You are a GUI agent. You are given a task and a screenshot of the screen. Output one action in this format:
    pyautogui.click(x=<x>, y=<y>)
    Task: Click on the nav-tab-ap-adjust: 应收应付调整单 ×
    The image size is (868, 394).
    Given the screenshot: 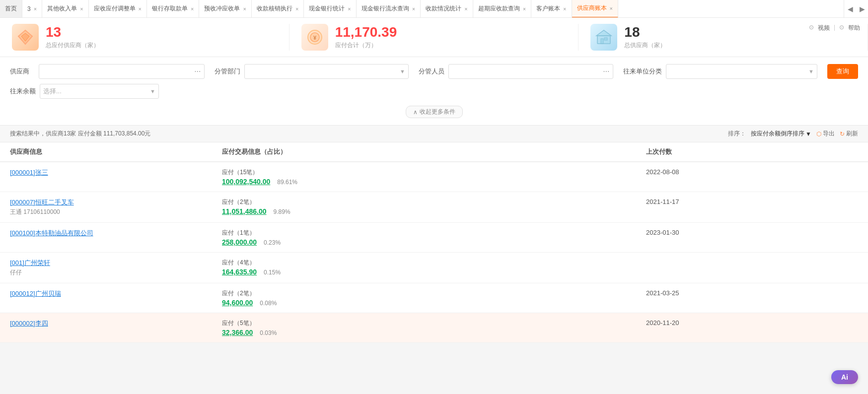 What is the action you would take?
    pyautogui.click(x=118, y=9)
    